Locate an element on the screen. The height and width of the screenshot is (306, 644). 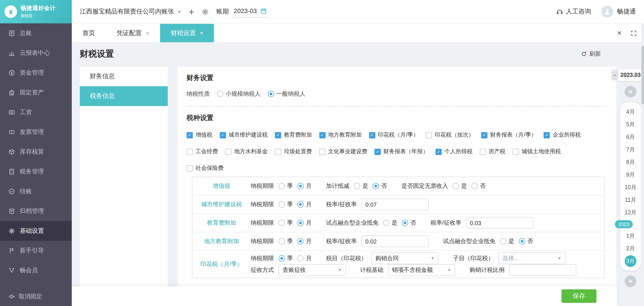
stamp-basis-select: 销项不含税金额 ▼ is located at coordinates (422, 270).